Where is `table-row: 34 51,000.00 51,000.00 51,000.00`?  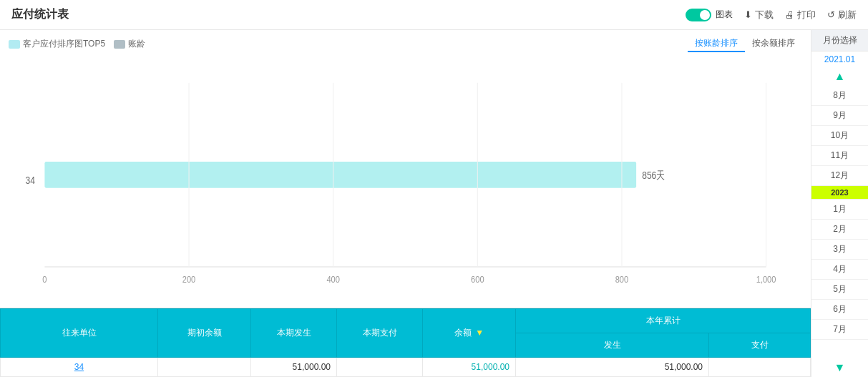
table-row: 34 51,000.00 51,000.00 51,000.00 is located at coordinates (406, 368).